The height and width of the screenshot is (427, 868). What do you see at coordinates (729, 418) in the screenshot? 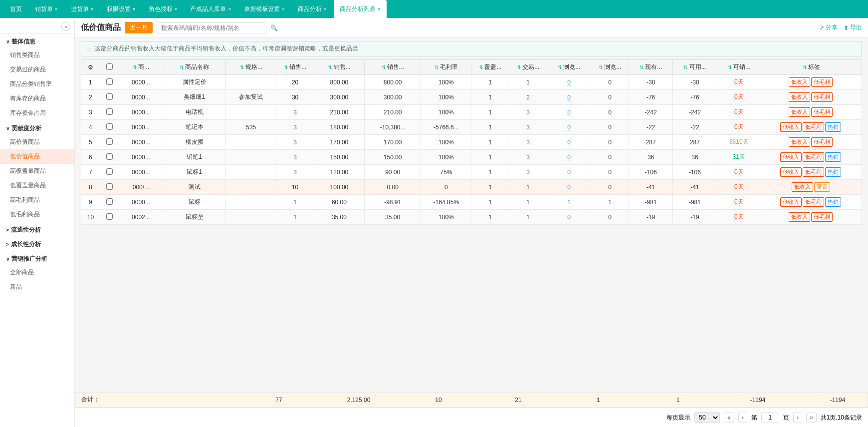
I see `first-page-button: «` at bounding box center [729, 418].